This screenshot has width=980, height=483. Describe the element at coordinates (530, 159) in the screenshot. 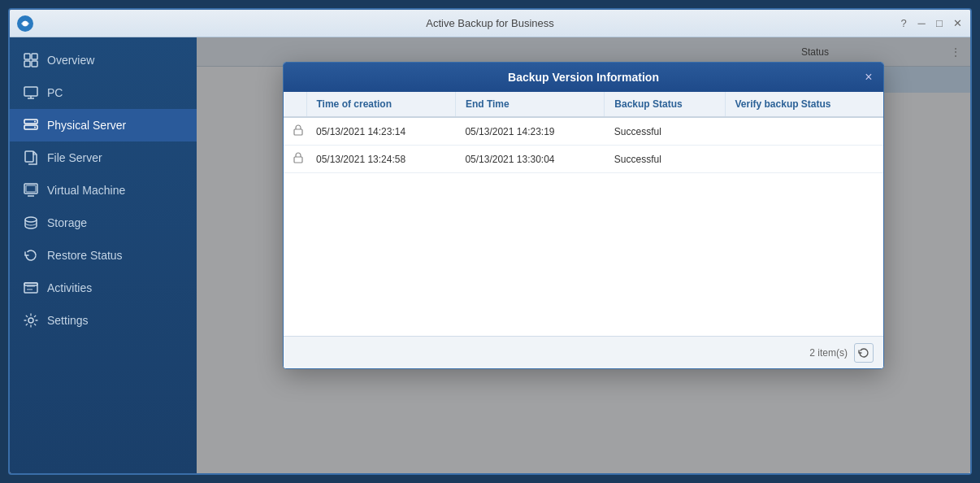

I see `end-time-2: 05/13/2021 13:30:04` at that location.